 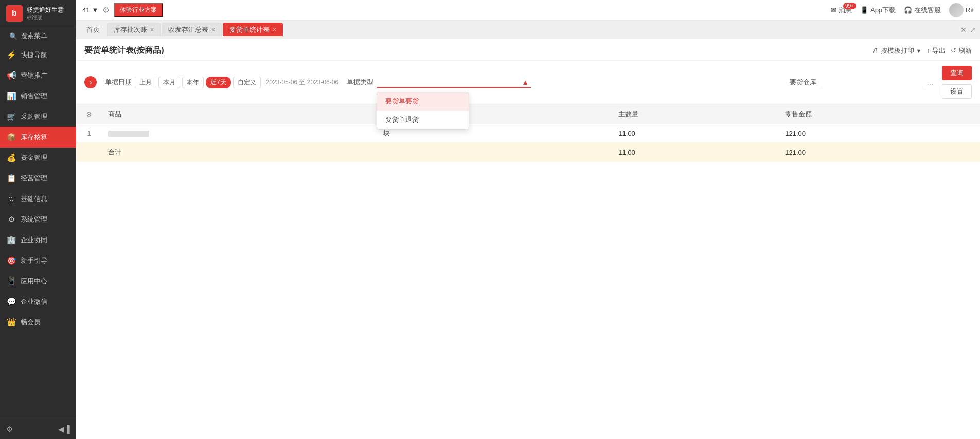 I want to click on branch-selector: 41 ▼, so click(x=91, y=10).